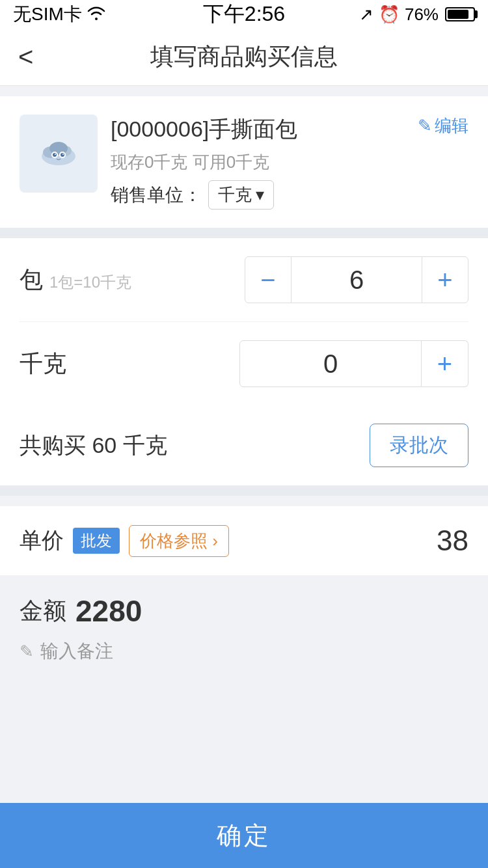  Describe the element at coordinates (244, 280) in the screenshot. I see `bao-input-row: 包 1包=10千克 − +` at that location.